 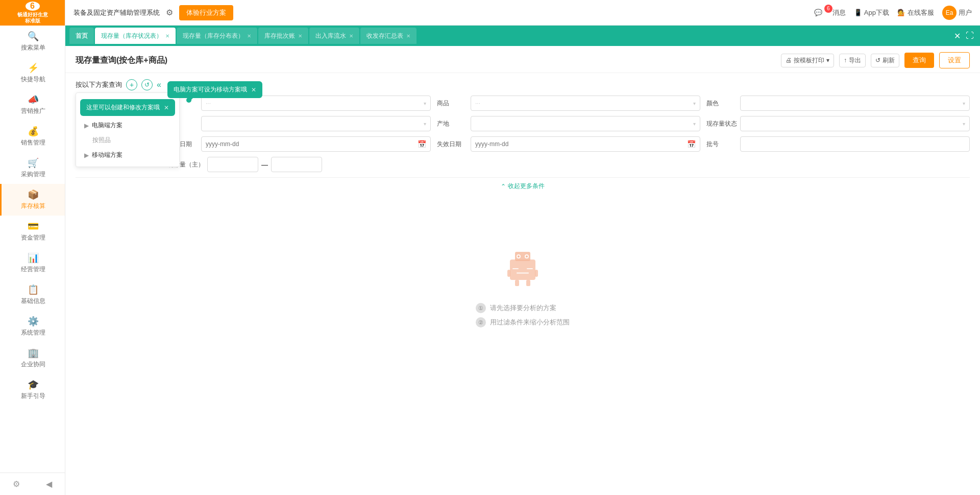 I want to click on support-item: 💁 在线客服, so click(x=916, y=13).